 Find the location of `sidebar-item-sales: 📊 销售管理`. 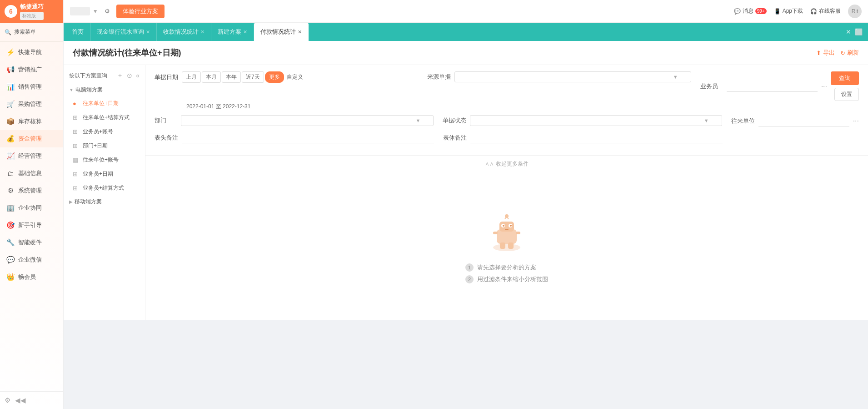

sidebar-item-sales: 📊 销售管理 is located at coordinates (32, 87).